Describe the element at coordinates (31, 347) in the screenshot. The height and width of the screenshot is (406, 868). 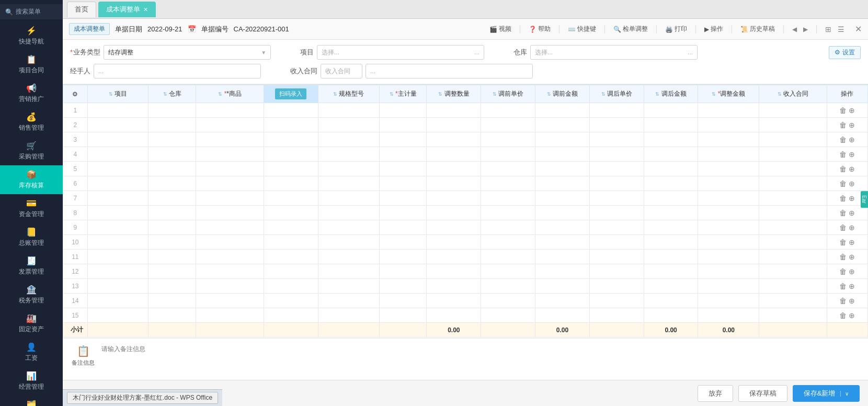
I see `payroll-icon: 👤` at that location.